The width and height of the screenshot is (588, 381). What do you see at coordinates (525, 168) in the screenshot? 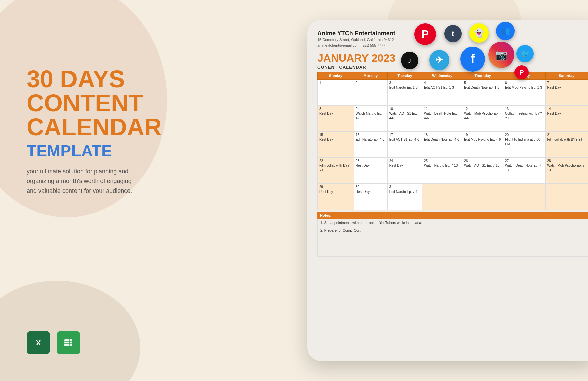
I see `day-content: Watch Death Note Ep. 7-13` at bounding box center [525, 168].